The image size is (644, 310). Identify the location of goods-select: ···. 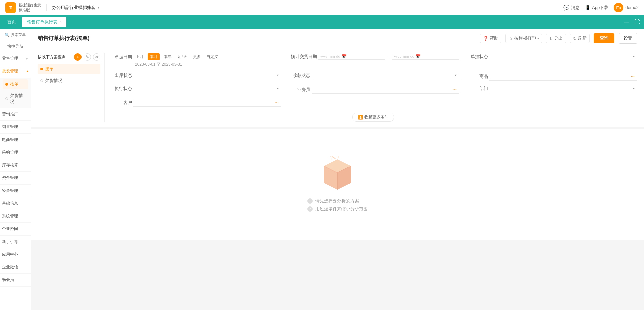
(564, 76).